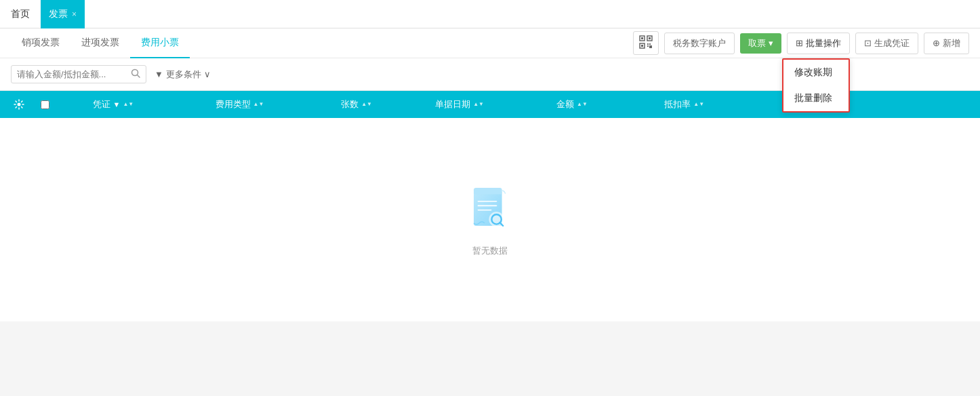 This screenshot has height=396, width=980. Describe the element at coordinates (259, 104) in the screenshot. I see `expense-type-sort: ▲▼` at that location.